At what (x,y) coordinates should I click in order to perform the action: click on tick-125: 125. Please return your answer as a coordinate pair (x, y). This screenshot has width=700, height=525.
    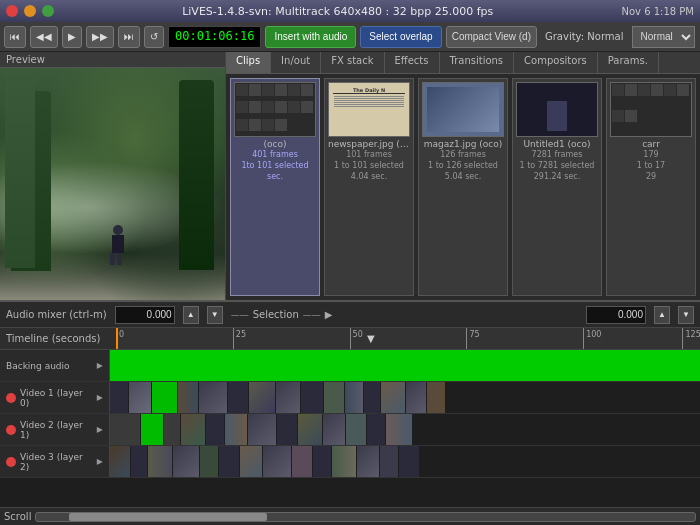
    Looking at the image, I should click on (691, 338).